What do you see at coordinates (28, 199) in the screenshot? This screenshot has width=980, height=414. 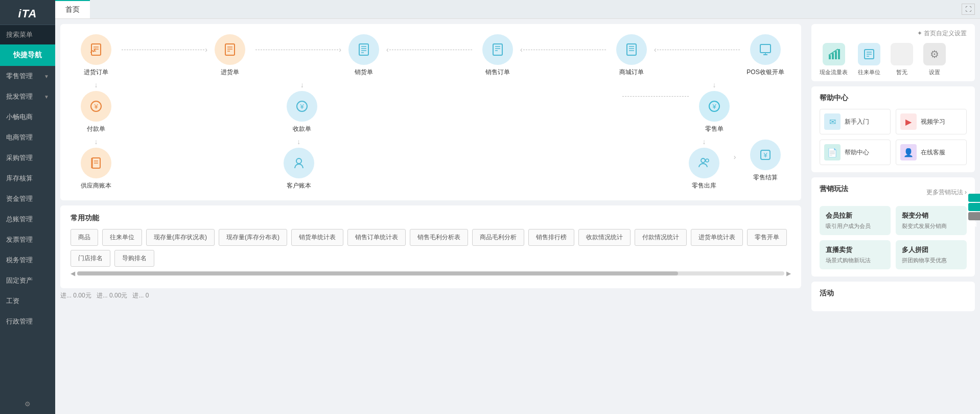 I see `sidebar-item-finance: 资金管理` at bounding box center [28, 199].